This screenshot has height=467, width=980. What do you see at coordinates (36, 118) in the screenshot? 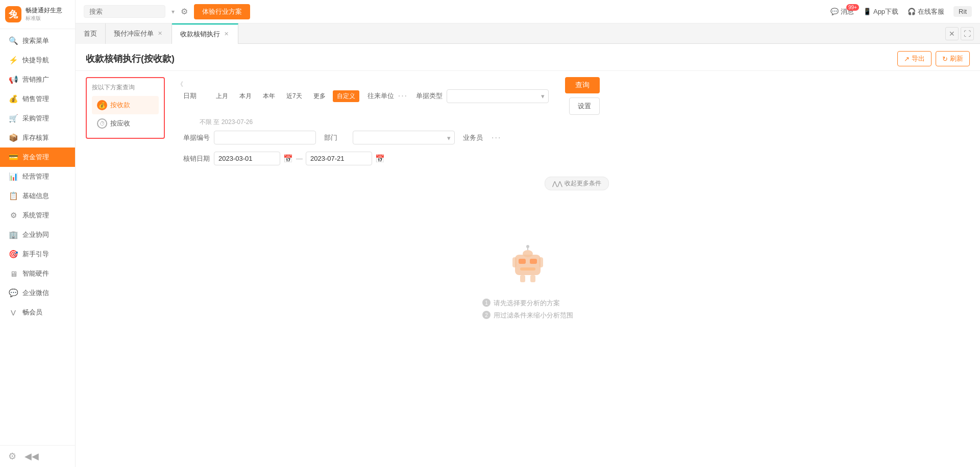
I see `sidebar-label-4: 采购管理` at bounding box center [36, 118].